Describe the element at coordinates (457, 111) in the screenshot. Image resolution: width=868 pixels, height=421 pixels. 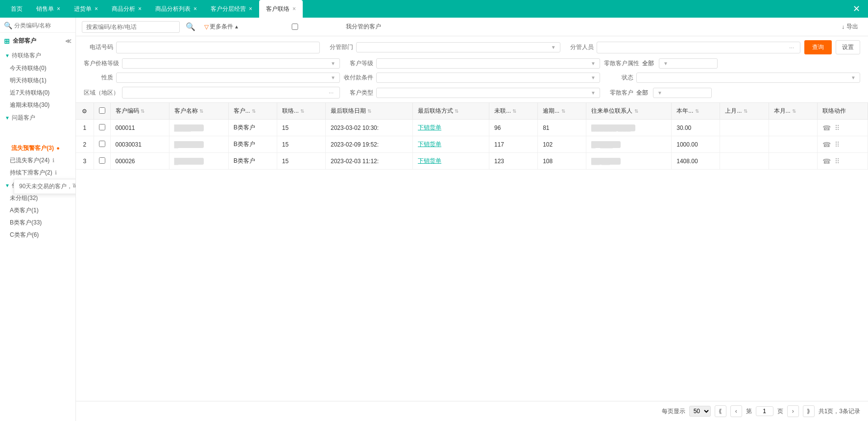
I see `sort-way-icon: ⇅` at that location.